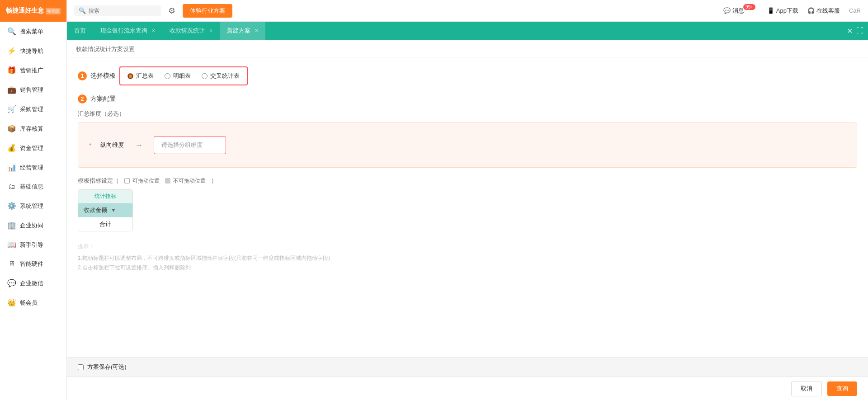 This screenshot has width=868, height=400. What do you see at coordinates (32, 129) in the screenshot?
I see `sidebar-item-label: 库存核算` at bounding box center [32, 129].